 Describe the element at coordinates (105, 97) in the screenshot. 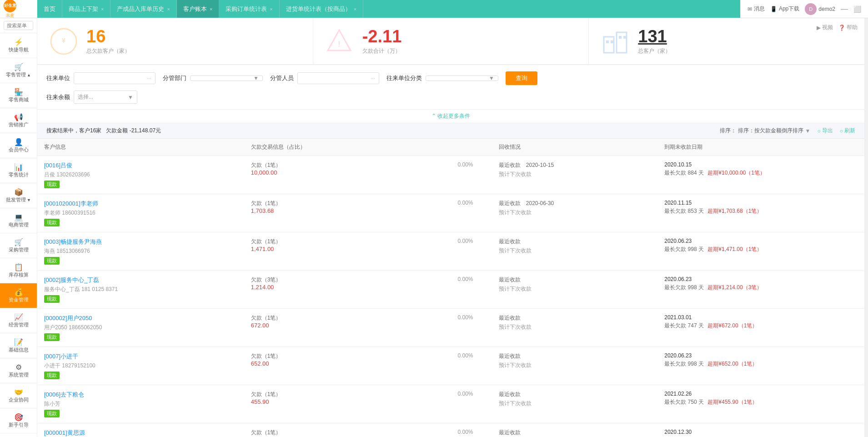

I see `filter-input-balance: 选择... ▼` at that location.